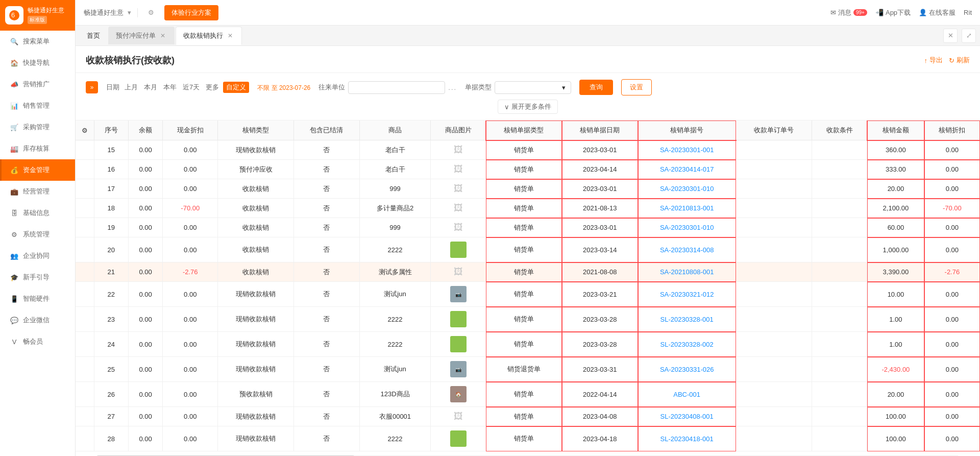 This screenshot has width=980, height=456. What do you see at coordinates (151, 13) in the screenshot?
I see `settings-button: ⚙` at bounding box center [151, 13].